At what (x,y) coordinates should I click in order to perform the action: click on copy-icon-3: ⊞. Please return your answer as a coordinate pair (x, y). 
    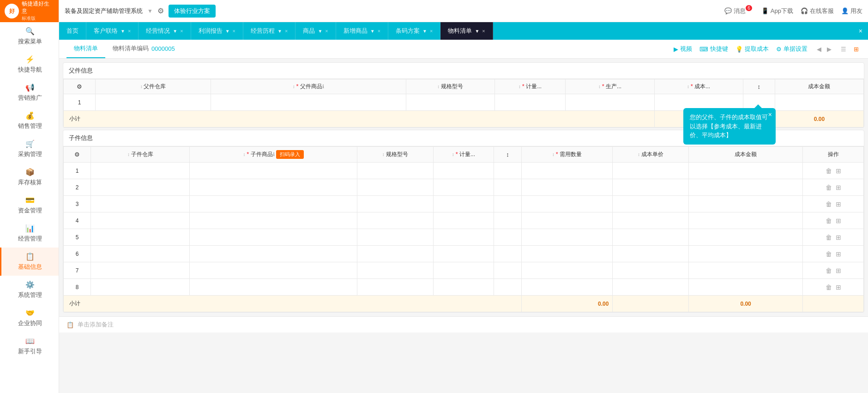
    Looking at the image, I should click on (838, 204).